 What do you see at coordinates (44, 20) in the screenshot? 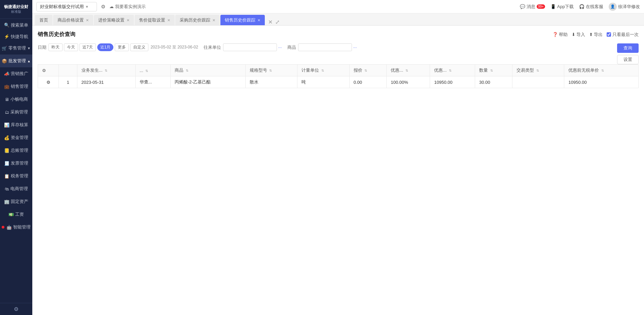
I see `tab-home: 首页` at bounding box center [44, 20].